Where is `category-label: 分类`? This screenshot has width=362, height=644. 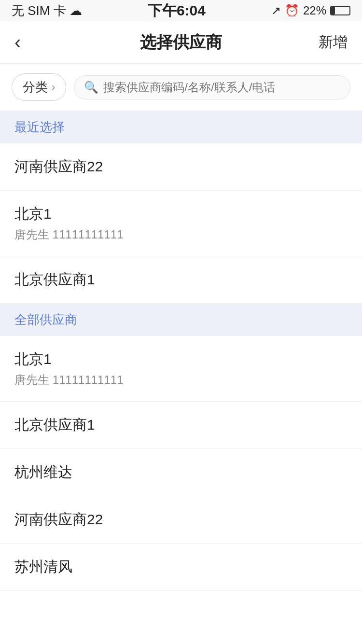 category-label: 分类 is located at coordinates (35, 87).